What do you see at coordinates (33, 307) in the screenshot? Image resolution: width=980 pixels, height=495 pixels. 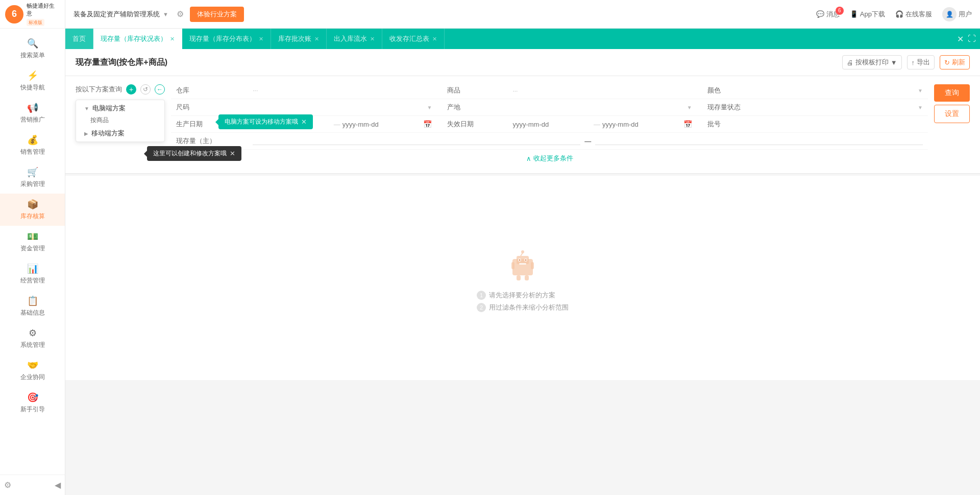 I see `sidebar-item-basicinfo: 📋 基础信息` at bounding box center [33, 307].